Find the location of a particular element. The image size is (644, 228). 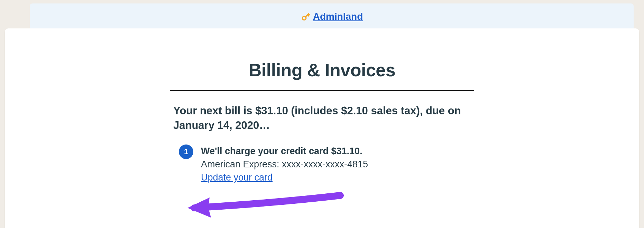

adminland-link: Adminland is located at coordinates (332, 17).